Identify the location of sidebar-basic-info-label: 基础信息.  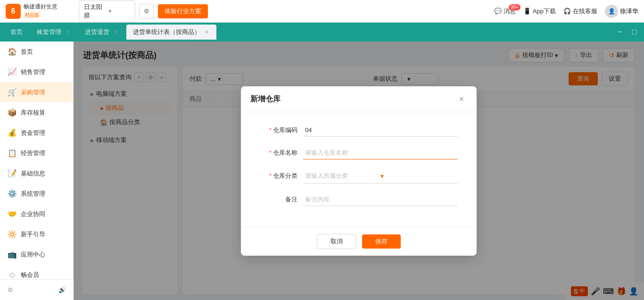
(33, 174).